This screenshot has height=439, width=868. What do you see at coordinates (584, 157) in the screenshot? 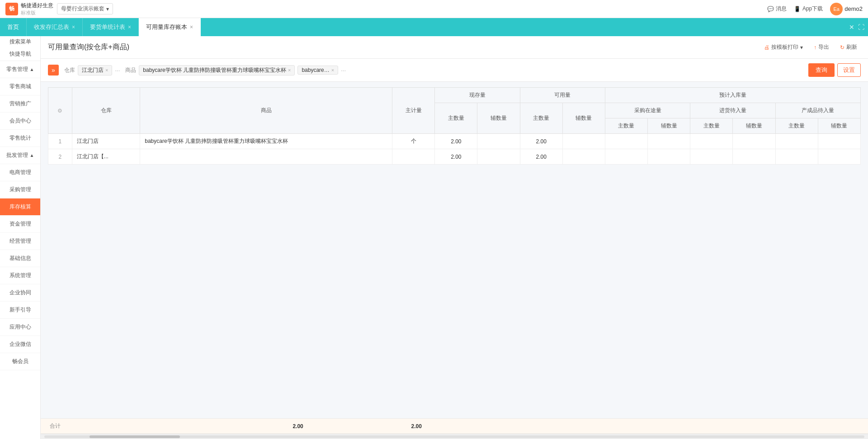
I see `row-avail-aux` at bounding box center [584, 157].